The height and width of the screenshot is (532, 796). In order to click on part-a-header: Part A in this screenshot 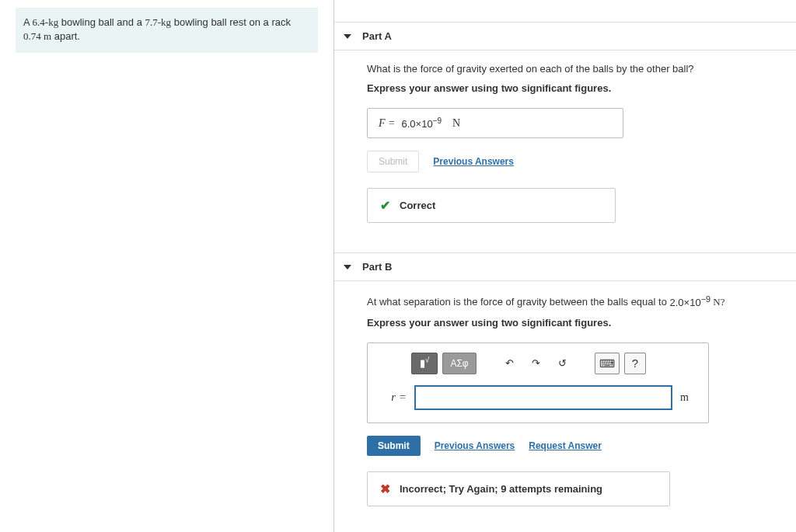, I will do `click(565, 36)`.